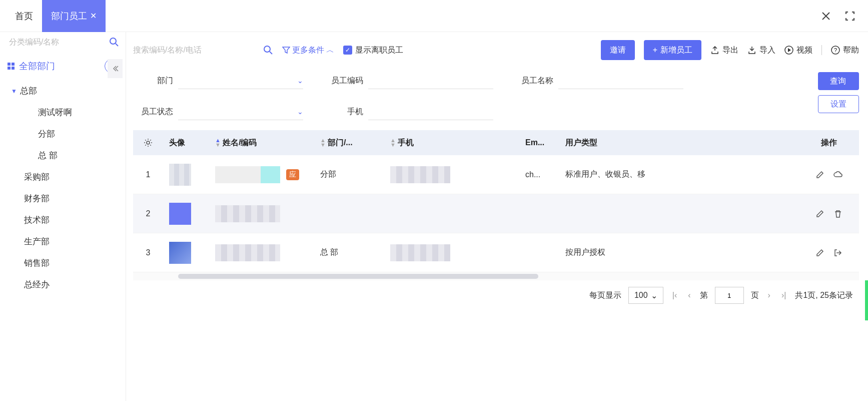 This screenshot has width=868, height=401. What do you see at coordinates (724, 50) in the screenshot?
I see `export-button: 导出` at bounding box center [724, 50].